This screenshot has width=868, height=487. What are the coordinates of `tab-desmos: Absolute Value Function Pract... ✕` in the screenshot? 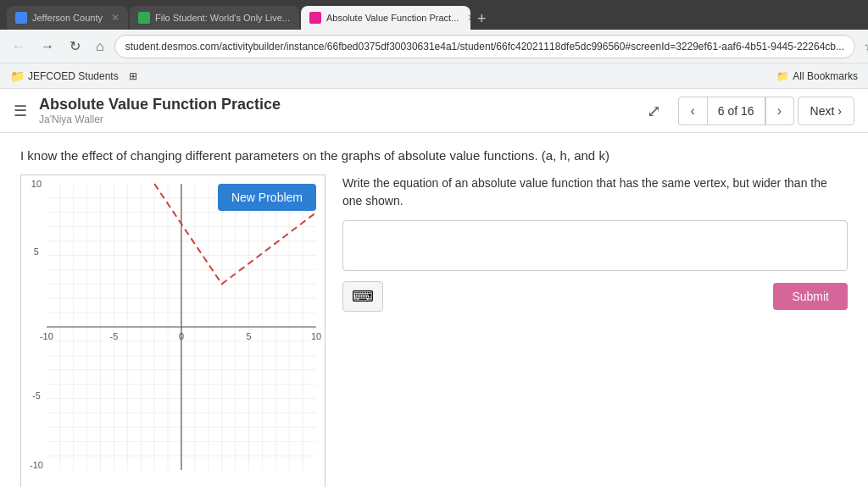 It's located at (386, 18).